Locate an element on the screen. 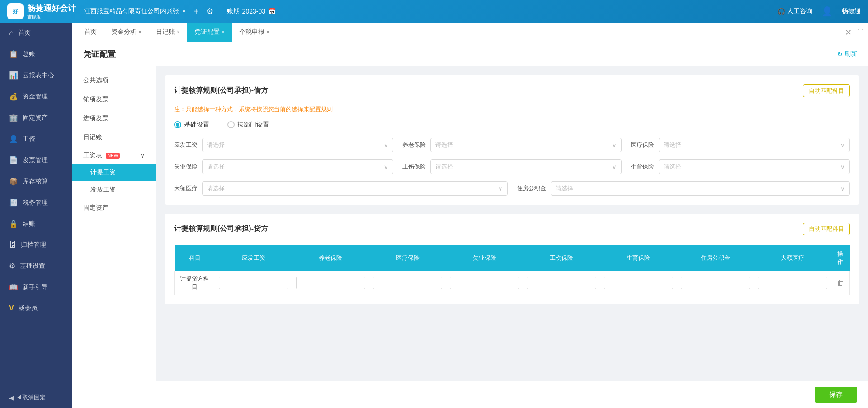 This screenshot has height=408, width=868. select-dayiliao-placeholder: 请选择 is located at coordinates (216, 188).